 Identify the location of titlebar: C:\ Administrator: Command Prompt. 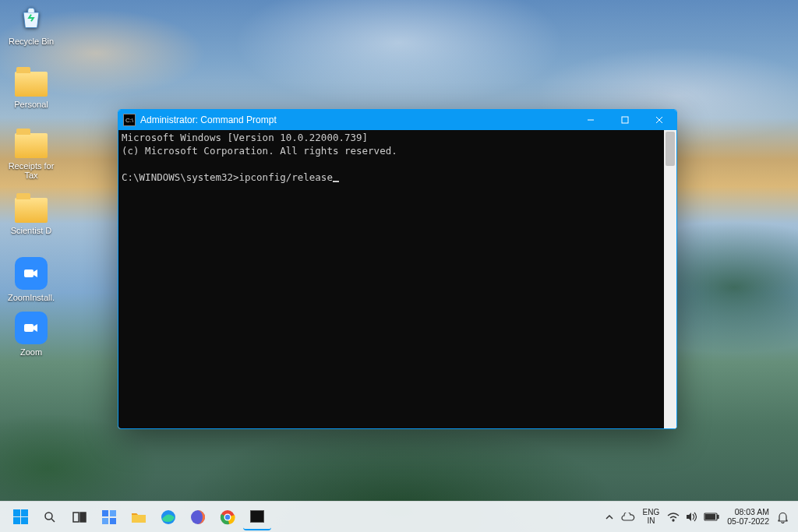
(397, 120).